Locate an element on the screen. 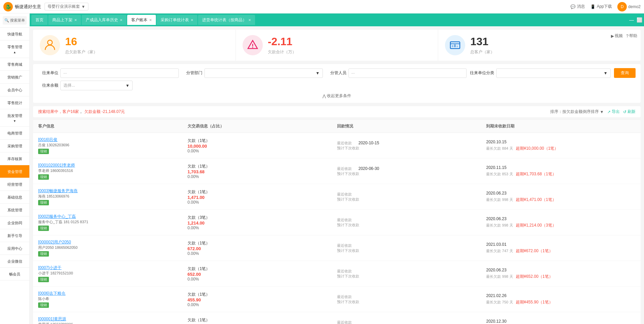 This screenshot has width=644, height=324. tab-purchase-stats: 采购订单统计表 ✕ is located at coordinates (177, 20).